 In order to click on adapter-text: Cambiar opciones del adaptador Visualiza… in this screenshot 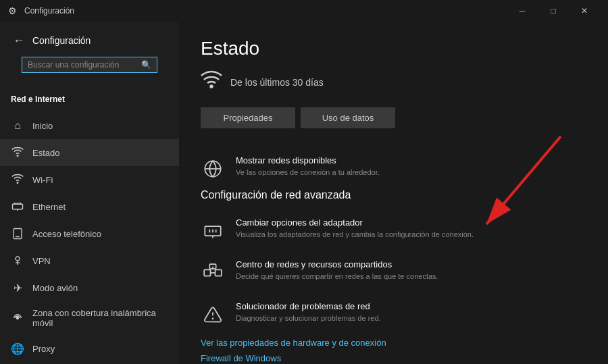, I will do `click(411, 228)`.